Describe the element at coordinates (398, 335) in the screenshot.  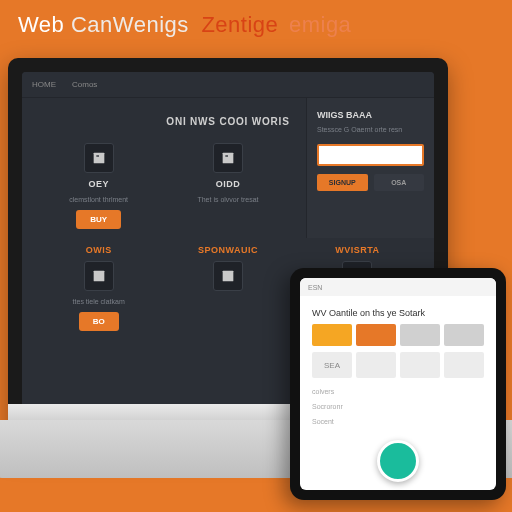
I see `tablet-color-row` at that location.